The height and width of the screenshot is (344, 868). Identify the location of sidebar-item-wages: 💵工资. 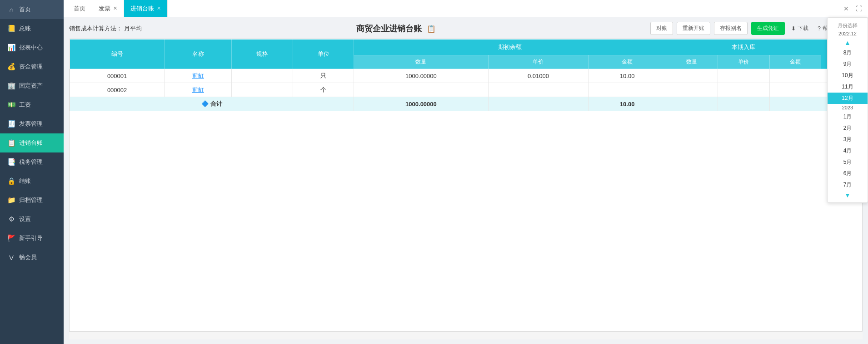
(32, 105).